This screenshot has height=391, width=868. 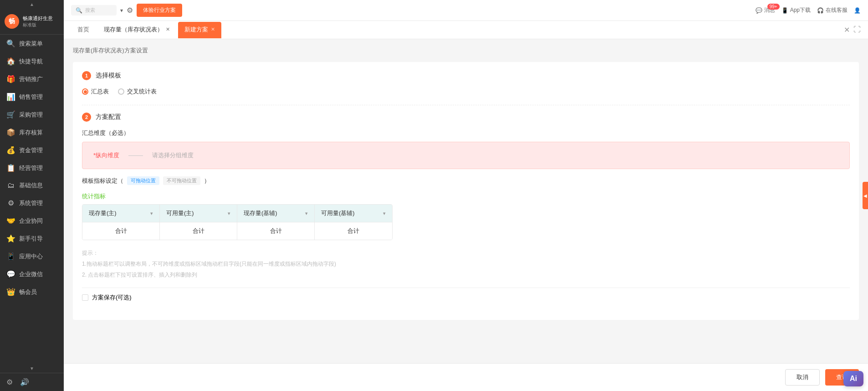 I want to click on topbar-gear-icon: ⚙, so click(x=130, y=10).